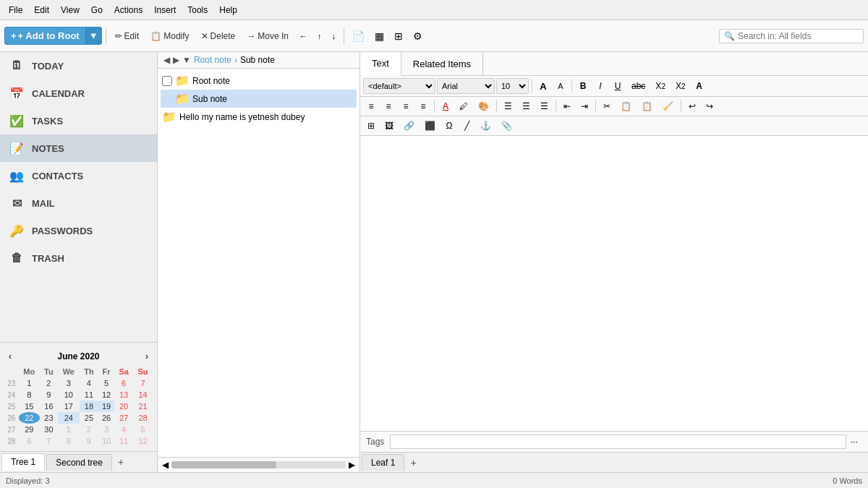  What do you see at coordinates (143, 395) in the screenshot?
I see `cal-day-cell: 14` at bounding box center [143, 395].